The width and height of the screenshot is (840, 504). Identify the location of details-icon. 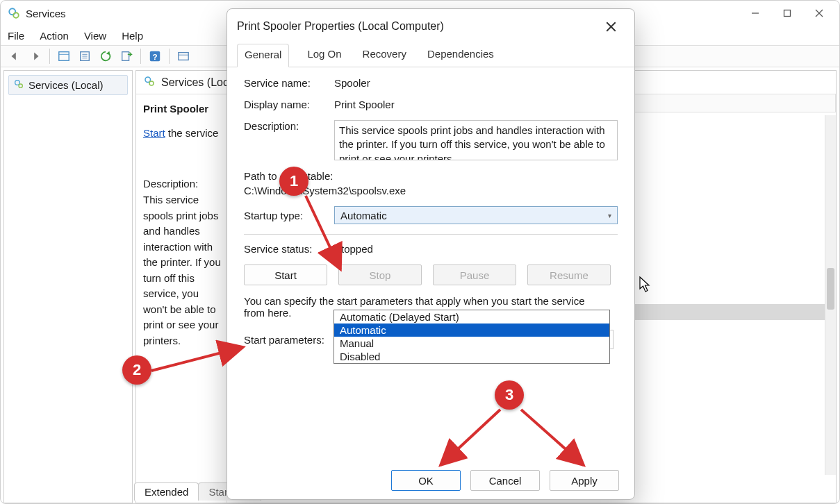
(64, 56).